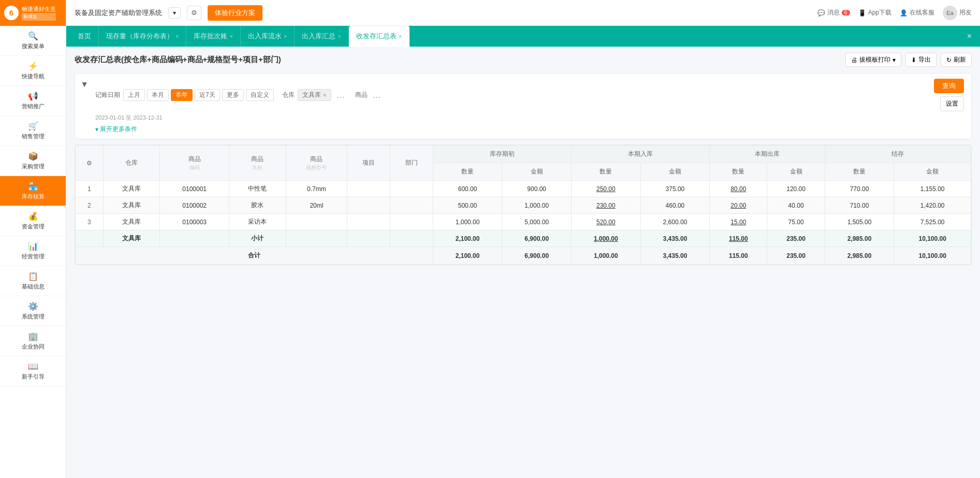  Describe the element at coordinates (467, 222) in the screenshot. I see `row-open-qty: 1,000.00` at that location.